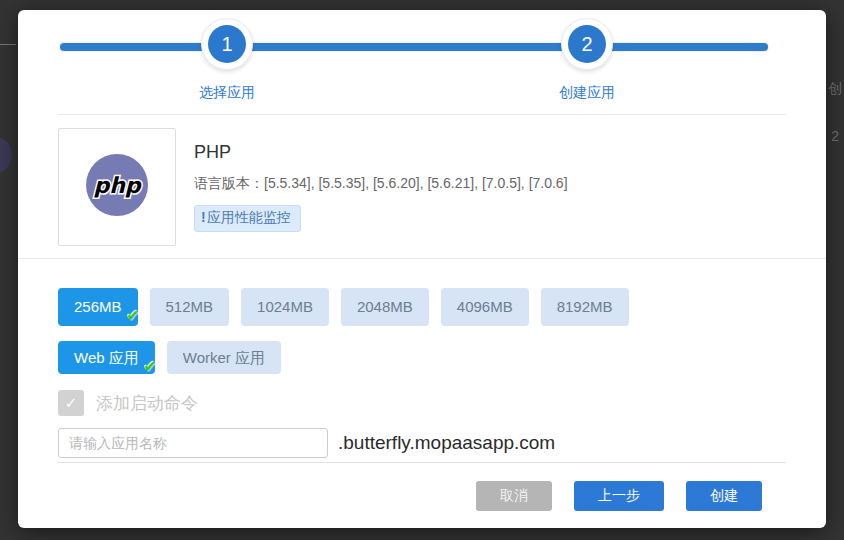 The image size is (844, 540). What do you see at coordinates (619, 496) in the screenshot?
I see `footer-buttons: 取消 上一步 创建` at bounding box center [619, 496].